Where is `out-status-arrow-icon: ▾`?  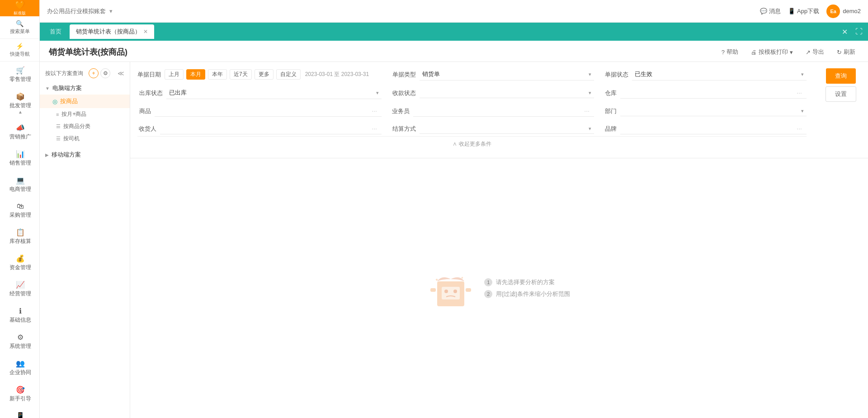
out-status-arrow-icon: ▾ is located at coordinates (377, 93).